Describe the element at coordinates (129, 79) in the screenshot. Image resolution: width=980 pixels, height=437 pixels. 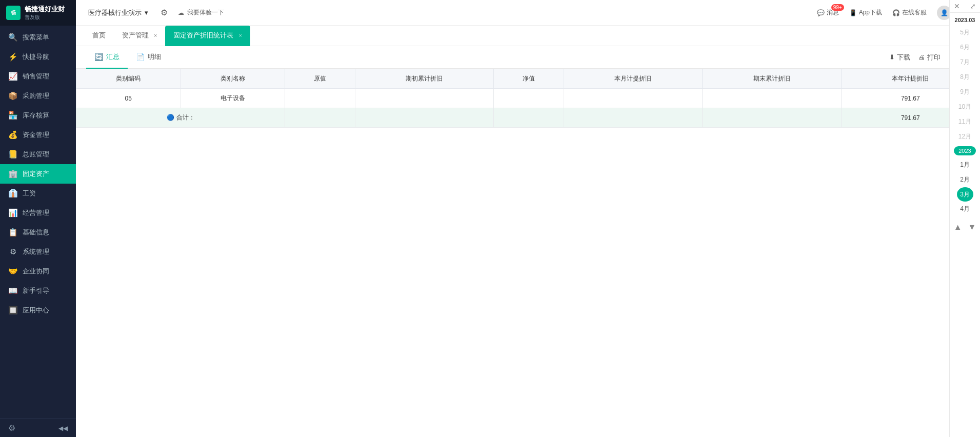
I see `col-code: 类别编码` at that location.